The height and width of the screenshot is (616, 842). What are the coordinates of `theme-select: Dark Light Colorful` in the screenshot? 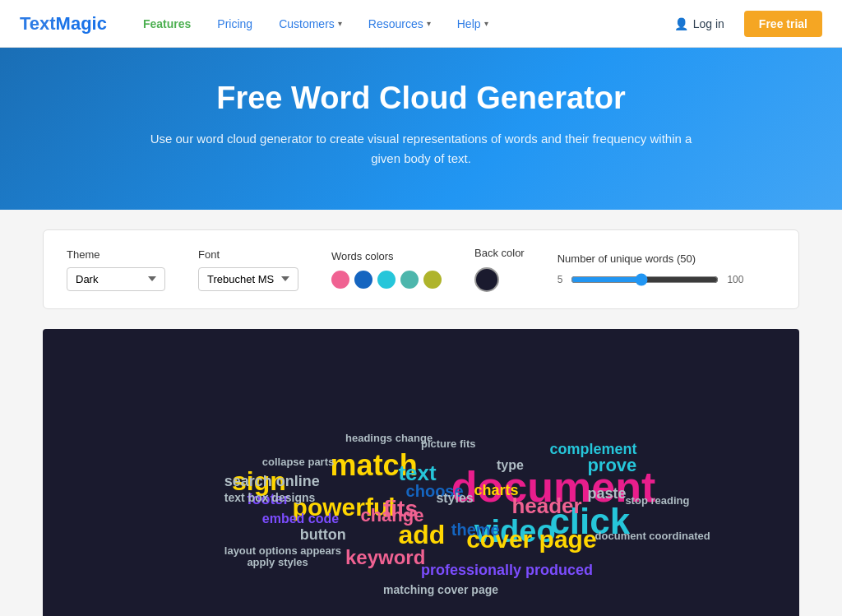 It's located at (116, 280).